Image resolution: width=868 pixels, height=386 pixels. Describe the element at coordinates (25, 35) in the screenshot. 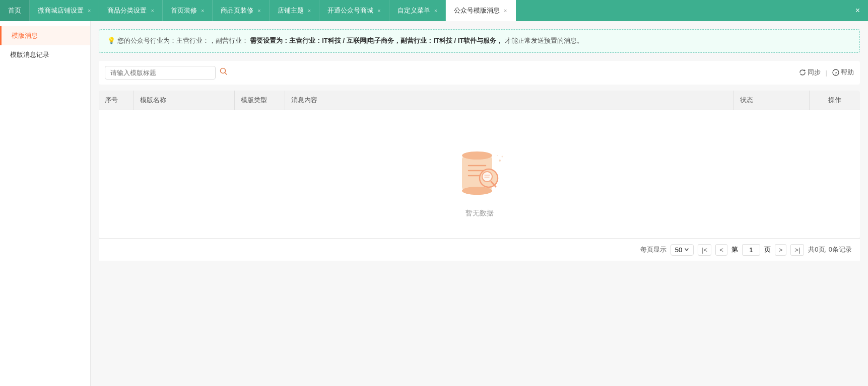

I see `sidebar-item-label: 模版消息` at that location.